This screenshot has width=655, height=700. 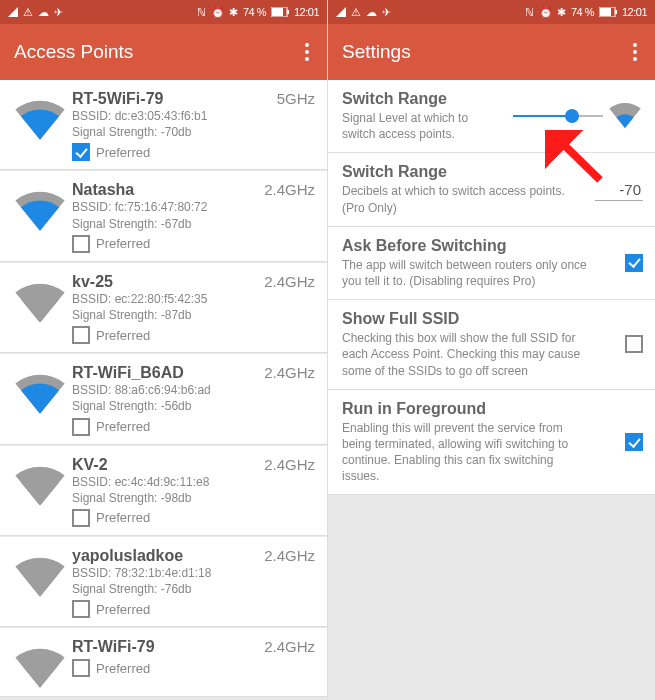 What do you see at coordinates (164, 308) in the screenshot?
I see `access-point-item: kv-25 2.4GHz BSSID: ec:22:80:f5:42:35 Si…` at bounding box center [164, 308].